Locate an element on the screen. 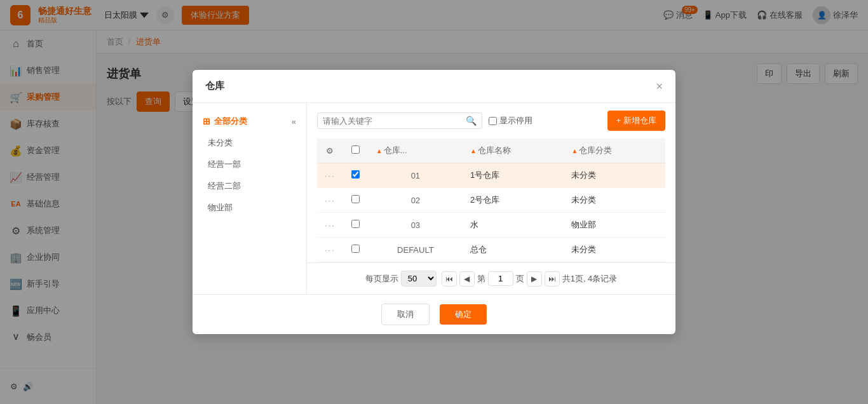 This screenshot has width=868, height=404. first-page-button: ⏮ is located at coordinates (449, 279).